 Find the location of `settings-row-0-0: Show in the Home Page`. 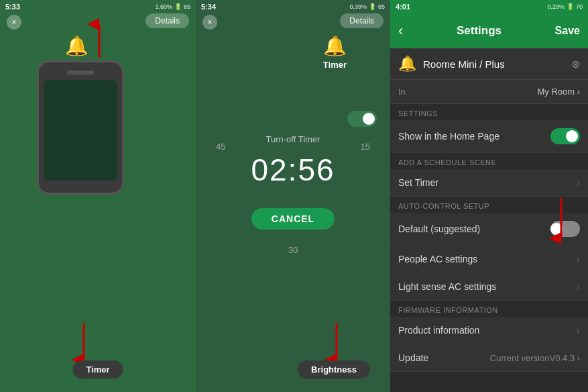

settings-row-0-0: Show in the Home Page is located at coordinates (489, 137).